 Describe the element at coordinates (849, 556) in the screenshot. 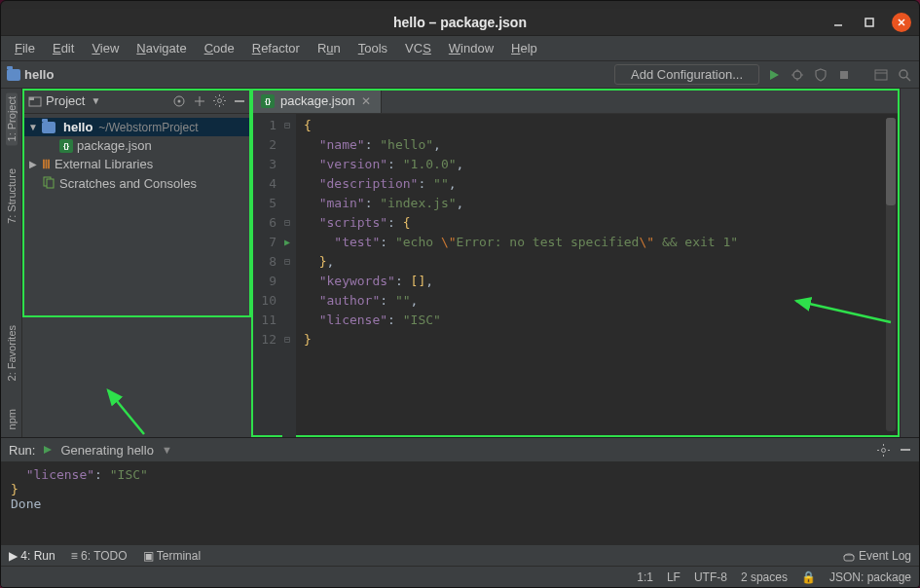

I see `event-log-icon` at that location.